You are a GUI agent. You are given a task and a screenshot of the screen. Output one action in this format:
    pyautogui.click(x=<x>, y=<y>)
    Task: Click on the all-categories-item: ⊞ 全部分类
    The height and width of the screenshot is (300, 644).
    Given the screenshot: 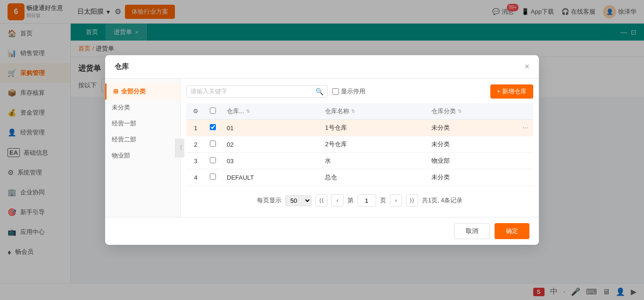 What is the action you would take?
    pyautogui.click(x=142, y=92)
    